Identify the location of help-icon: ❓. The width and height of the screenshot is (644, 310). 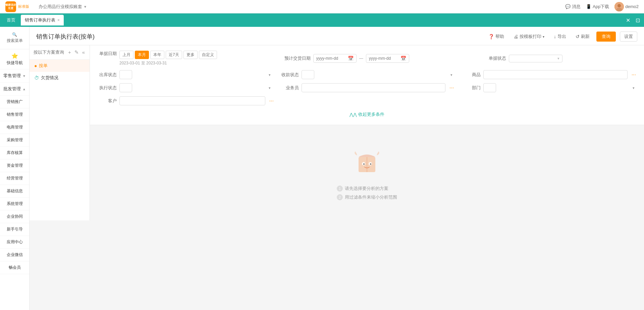
(491, 37).